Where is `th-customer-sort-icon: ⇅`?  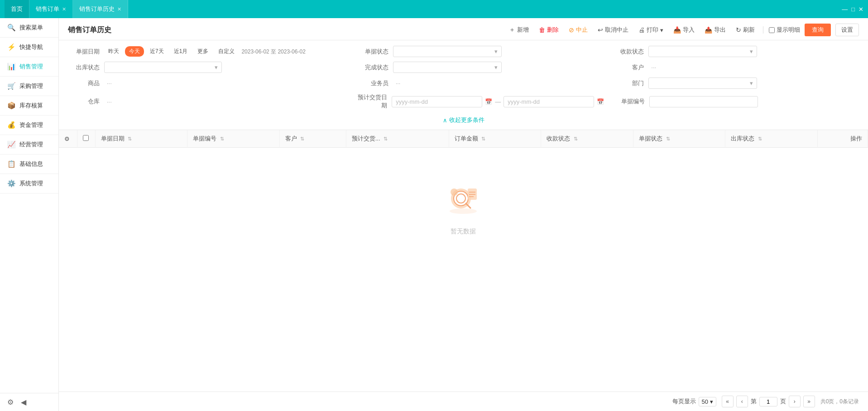
th-customer-sort-icon: ⇅ is located at coordinates (302, 139).